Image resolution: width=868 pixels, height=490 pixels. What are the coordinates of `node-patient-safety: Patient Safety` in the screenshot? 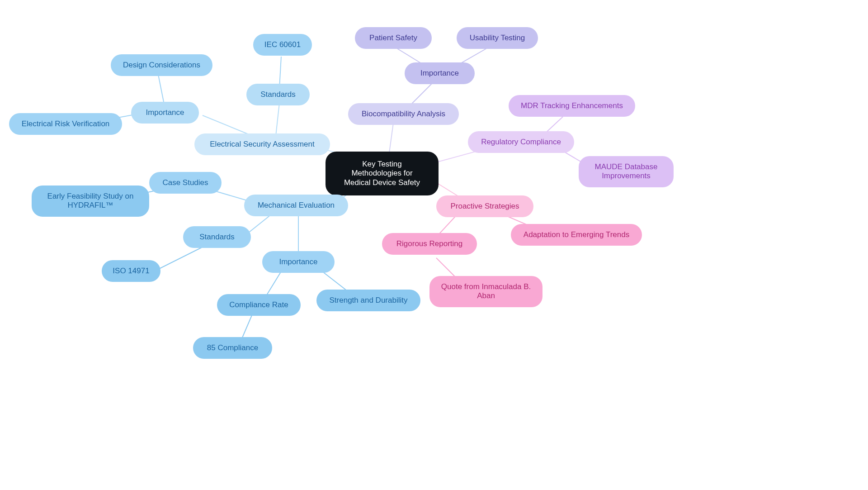 It's located at (393, 38).